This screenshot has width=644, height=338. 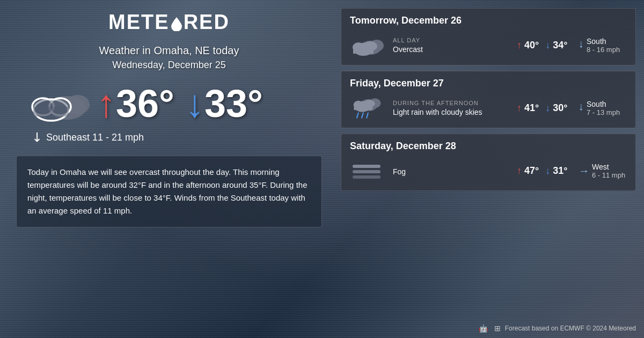 I want to click on date-title: Wednesday, December 25, so click(x=169, y=65).